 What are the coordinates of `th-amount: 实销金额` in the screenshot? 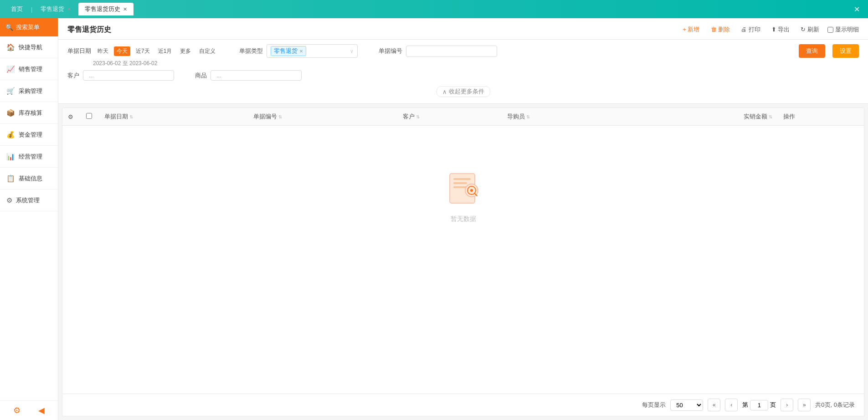 It's located at (704, 117).